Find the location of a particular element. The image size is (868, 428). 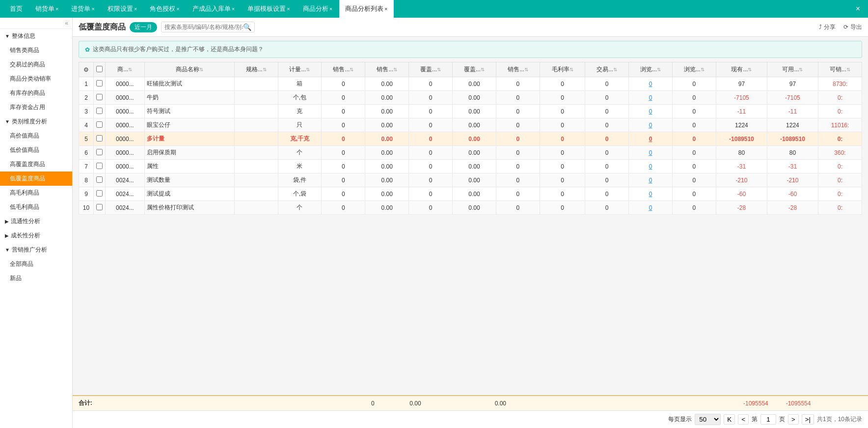

sidebar-item-low-value: 低价值商品 is located at coordinates (36, 150).